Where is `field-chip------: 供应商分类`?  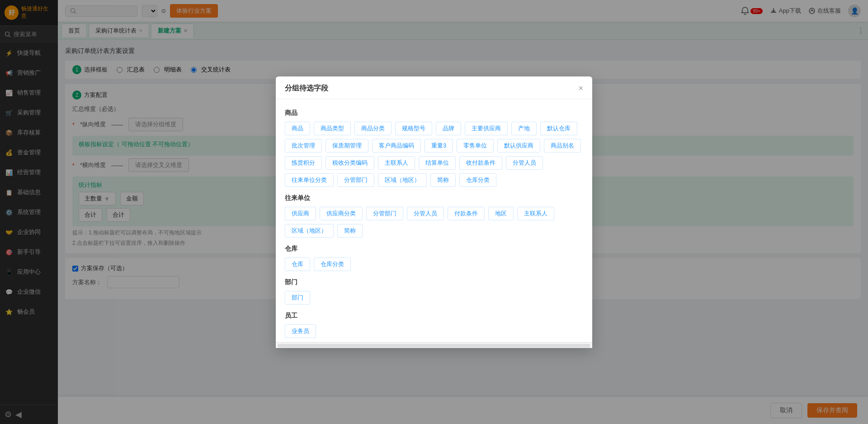
field-chip------: 供应商分类 is located at coordinates (341, 214).